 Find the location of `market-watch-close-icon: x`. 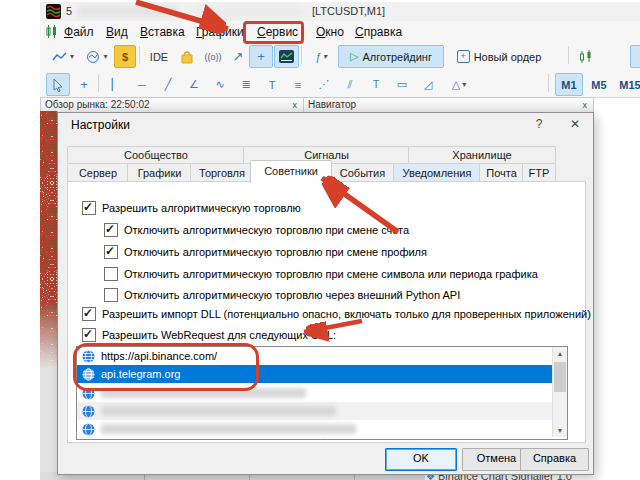

market-watch-close-icon: x is located at coordinates (296, 106).